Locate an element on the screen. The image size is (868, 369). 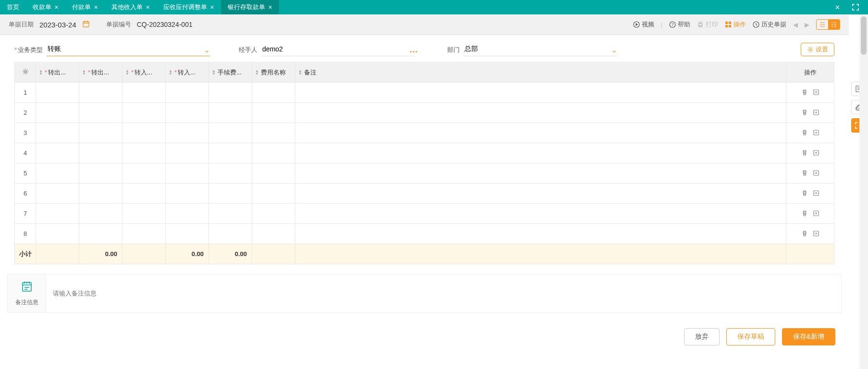
next-doc-icon: ▶ is located at coordinates (807, 25).